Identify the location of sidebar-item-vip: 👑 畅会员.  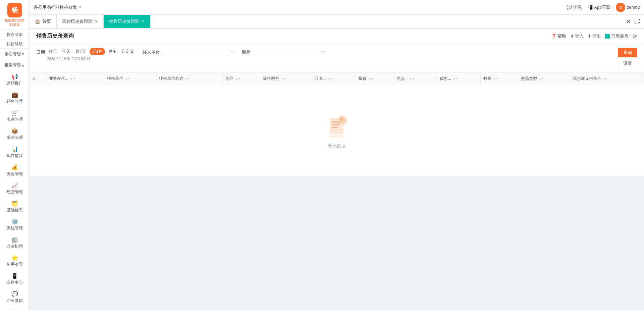
(15, 308).